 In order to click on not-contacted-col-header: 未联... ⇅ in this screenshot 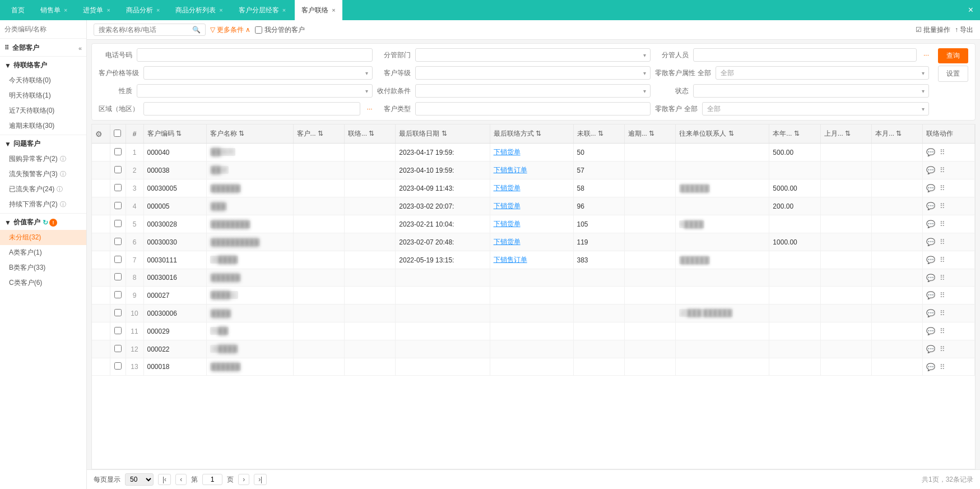, I will do `click(598, 134)`.